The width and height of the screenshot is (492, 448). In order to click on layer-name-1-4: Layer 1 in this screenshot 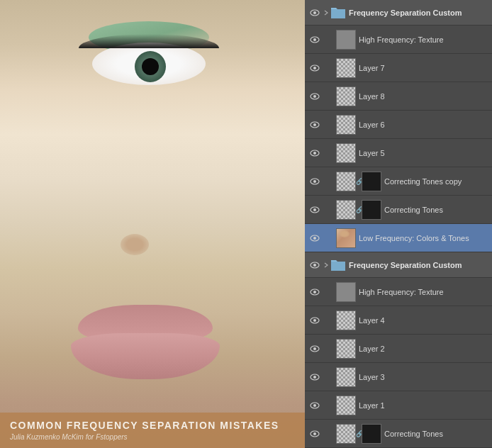, I will do `click(423, 405)`.